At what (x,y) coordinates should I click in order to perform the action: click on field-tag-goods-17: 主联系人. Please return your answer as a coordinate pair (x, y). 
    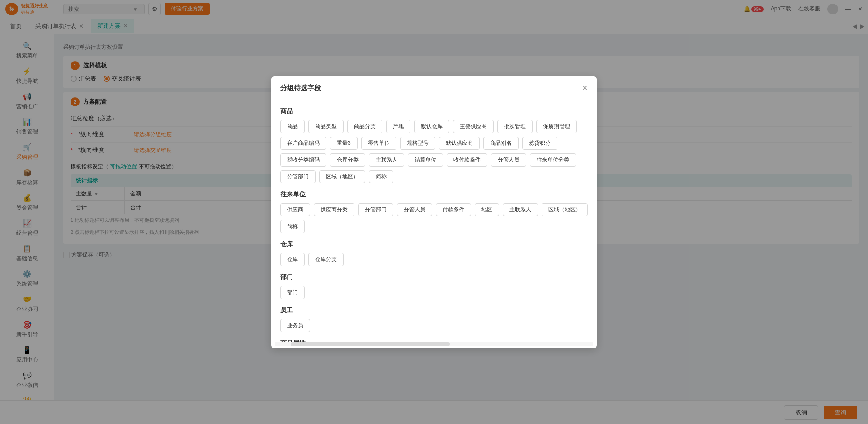
    Looking at the image, I should click on (387, 160).